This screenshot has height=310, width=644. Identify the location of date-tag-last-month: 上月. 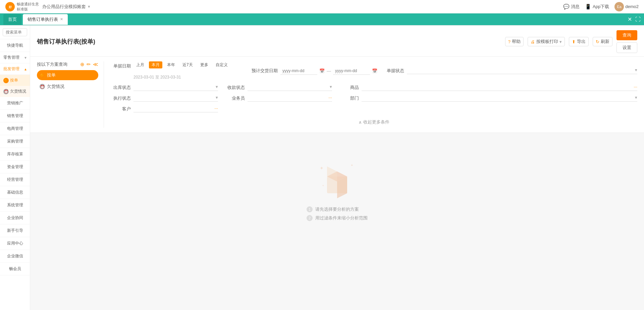
(140, 65).